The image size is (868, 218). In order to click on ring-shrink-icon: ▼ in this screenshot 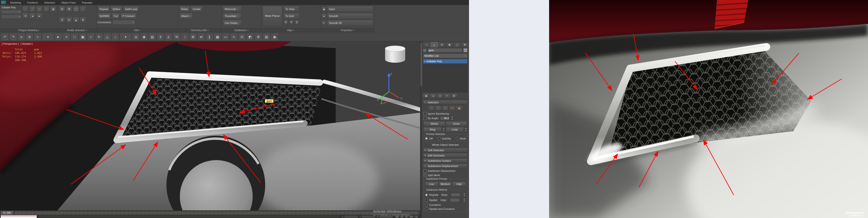, I will do `click(83, 20)`.